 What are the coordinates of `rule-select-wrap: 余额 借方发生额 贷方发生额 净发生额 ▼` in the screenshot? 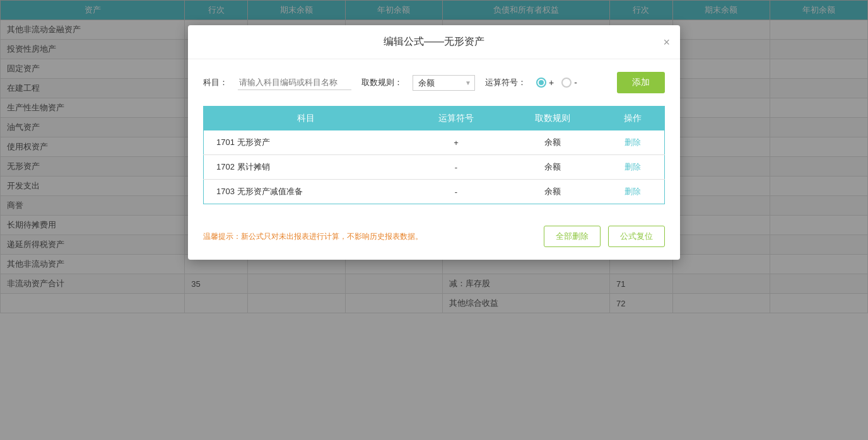 It's located at (444, 83).